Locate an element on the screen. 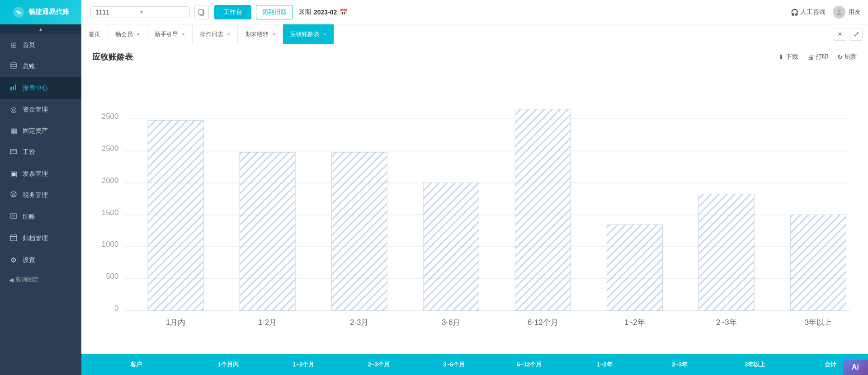 The width and height of the screenshot is (868, 375). svg-text: 2000 is located at coordinates (110, 181).